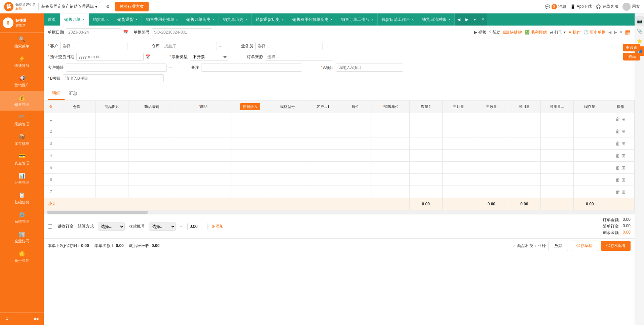 This screenshot has width=644, height=325. I want to click on one-click-payment-checkbox: 一键收订金, so click(61, 227).